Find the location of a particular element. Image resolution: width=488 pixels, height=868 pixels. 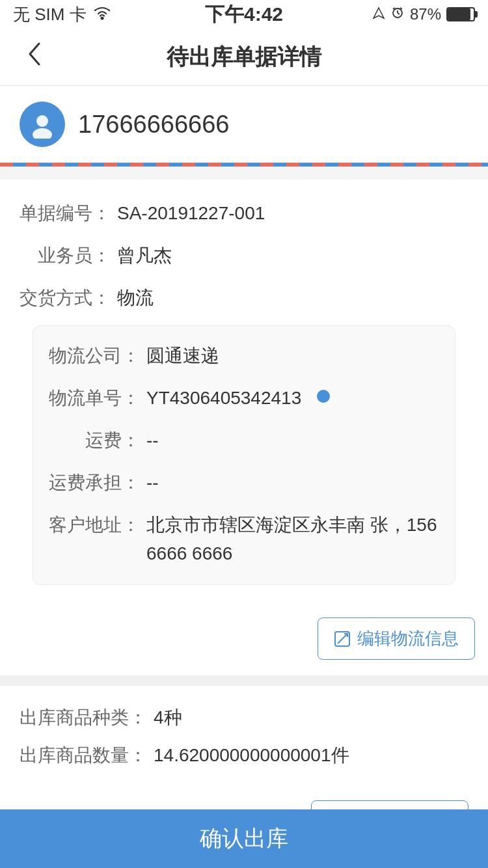

delivery-method-value: 物流 is located at coordinates (290, 298).